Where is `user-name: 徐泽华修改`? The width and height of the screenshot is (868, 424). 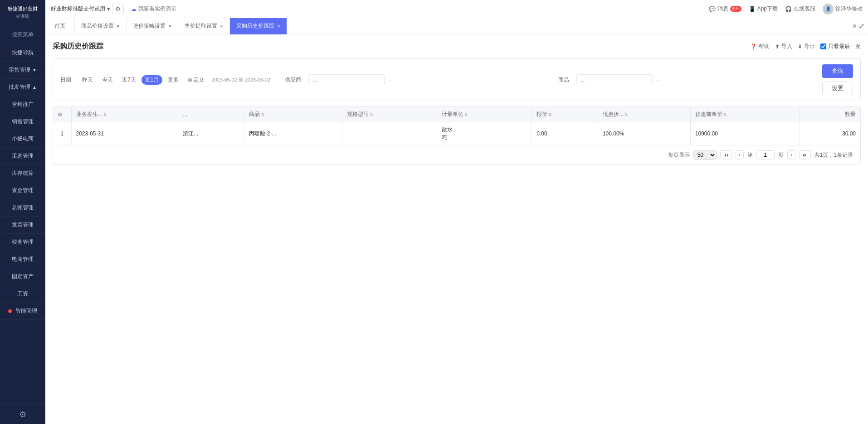
user-name: 徐泽华修改 is located at coordinates (849, 9).